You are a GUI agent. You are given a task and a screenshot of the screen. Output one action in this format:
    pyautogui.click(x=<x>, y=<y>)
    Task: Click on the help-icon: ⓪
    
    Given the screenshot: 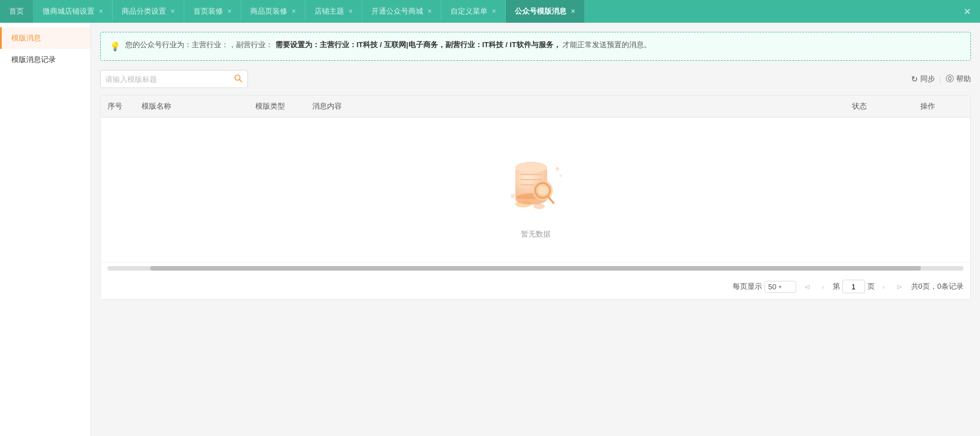 What is the action you would take?
    pyautogui.click(x=950, y=79)
    